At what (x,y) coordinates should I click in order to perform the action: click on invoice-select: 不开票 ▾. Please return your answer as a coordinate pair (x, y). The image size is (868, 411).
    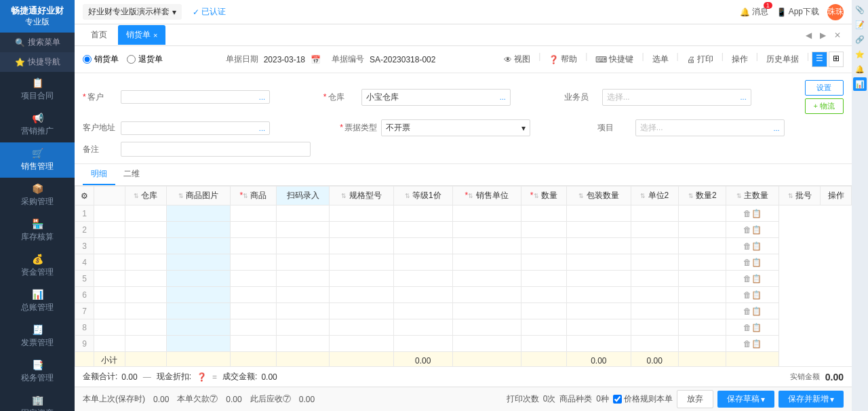
    Looking at the image, I should click on (456, 128).